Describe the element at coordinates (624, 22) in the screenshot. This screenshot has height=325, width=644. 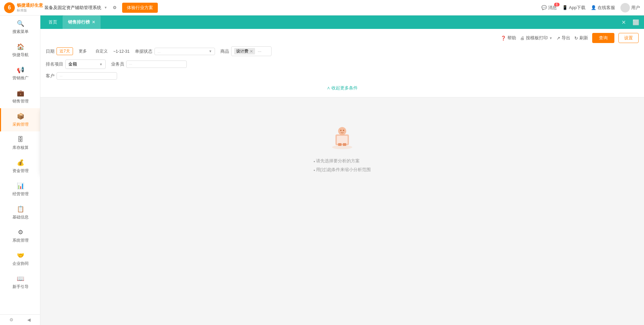
I see `tab-close-all-btn: ✕` at that location.